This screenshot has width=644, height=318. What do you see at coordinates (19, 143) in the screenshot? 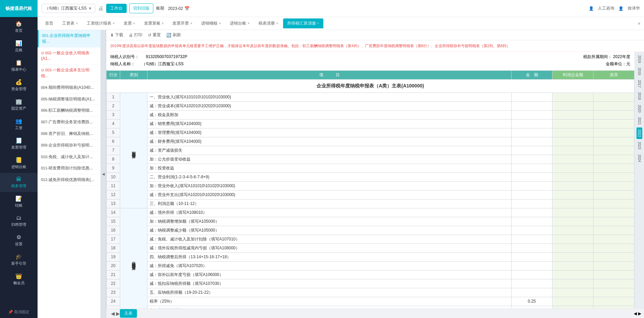
I see `sidebar-item-invoice: 🧾 发票管理` at bounding box center [19, 143].